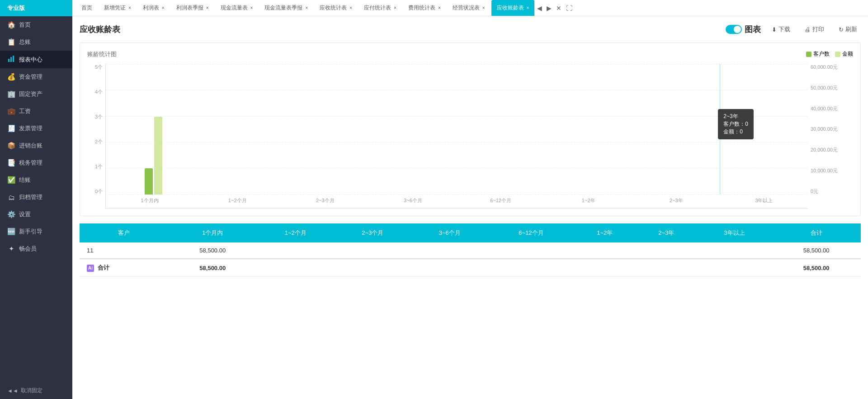 The height and width of the screenshot is (399, 868). What do you see at coordinates (36, 391) in the screenshot?
I see `unpin-button: ◄◄ 取消固定` at bounding box center [36, 391].